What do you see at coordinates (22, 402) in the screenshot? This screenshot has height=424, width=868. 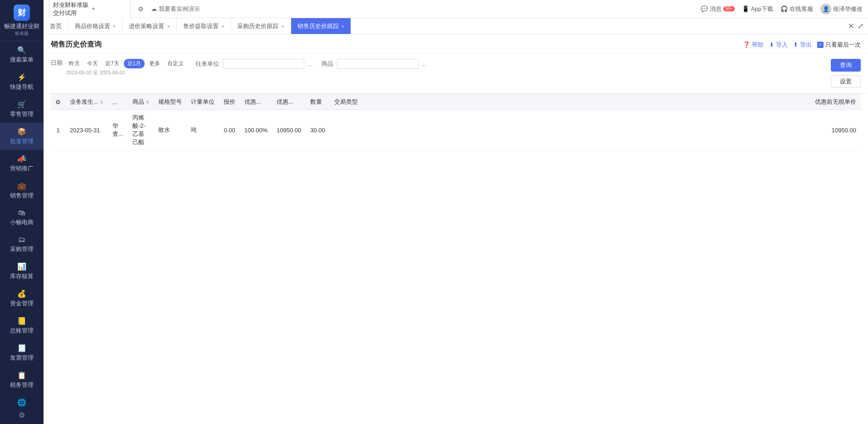 I see `ecommerce-icon: 🌐` at bounding box center [22, 402].